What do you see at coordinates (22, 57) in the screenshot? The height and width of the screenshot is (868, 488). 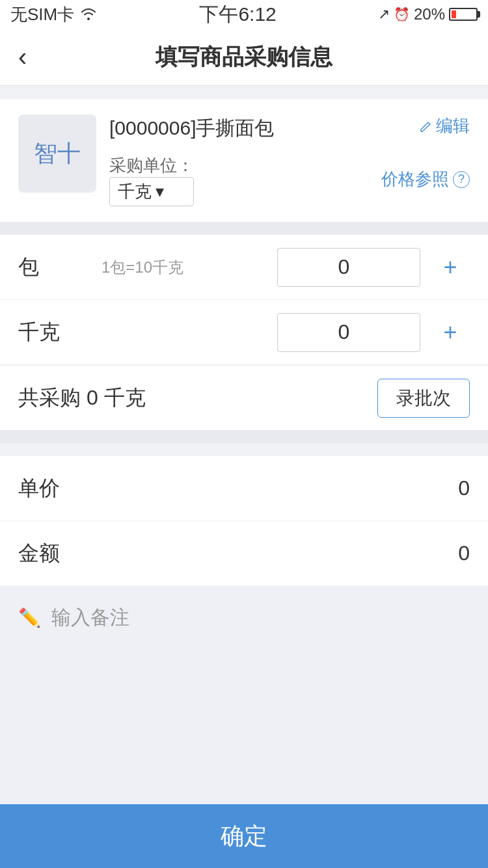 I see `back-button: ‹` at bounding box center [22, 57].